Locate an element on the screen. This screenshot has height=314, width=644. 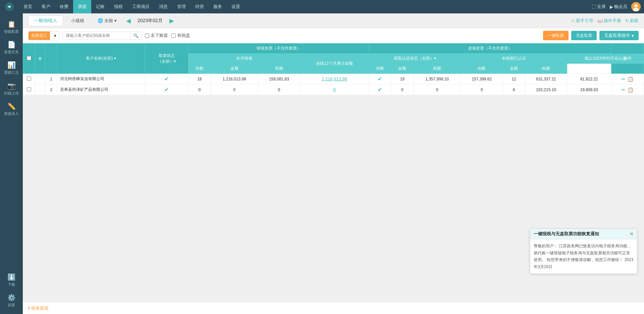
fullscreen-btn: ⛶ 全屏 is located at coordinates (599, 7).